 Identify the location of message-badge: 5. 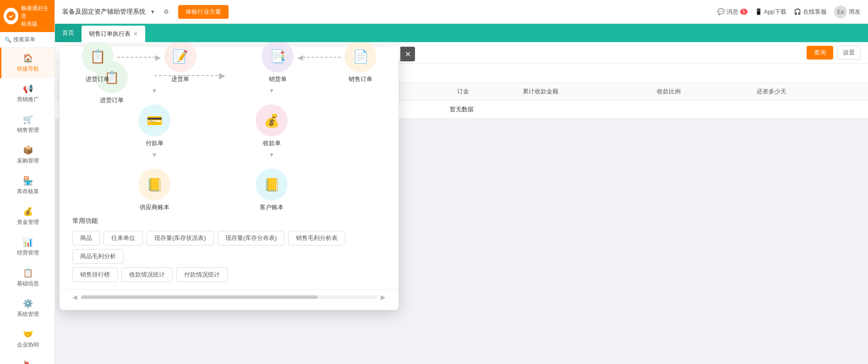
(744, 12).